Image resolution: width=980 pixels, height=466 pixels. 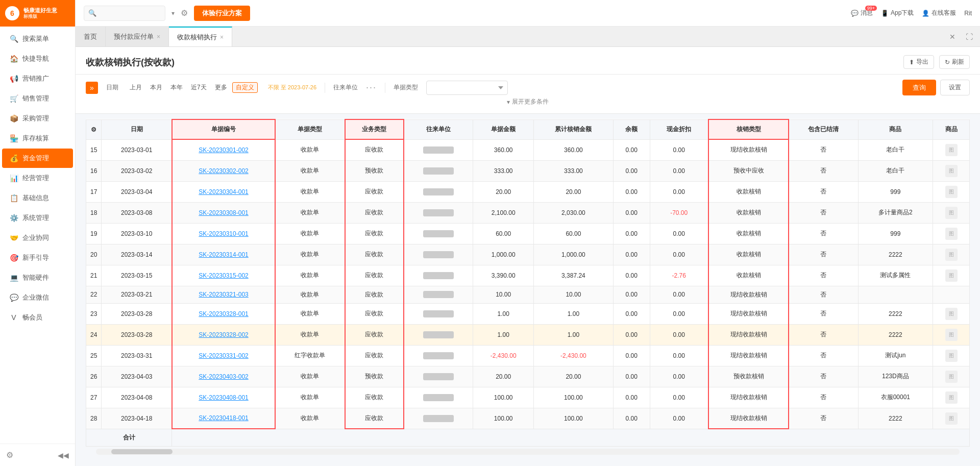 I want to click on col-settings-header: ⚙, so click(x=94, y=130).